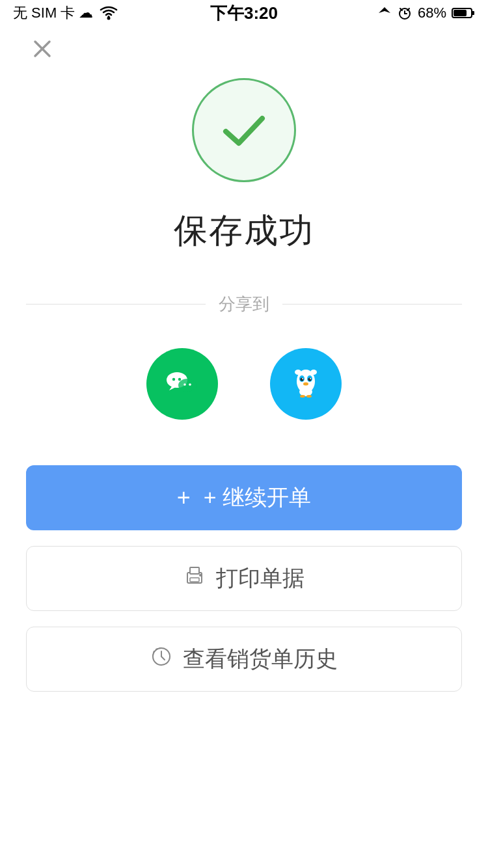 The width and height of the screenshot is (488, 868). Describe the element at coordinates (244, 498) in the screenshot. I see `continue-button: + + 继续开单` at that location.